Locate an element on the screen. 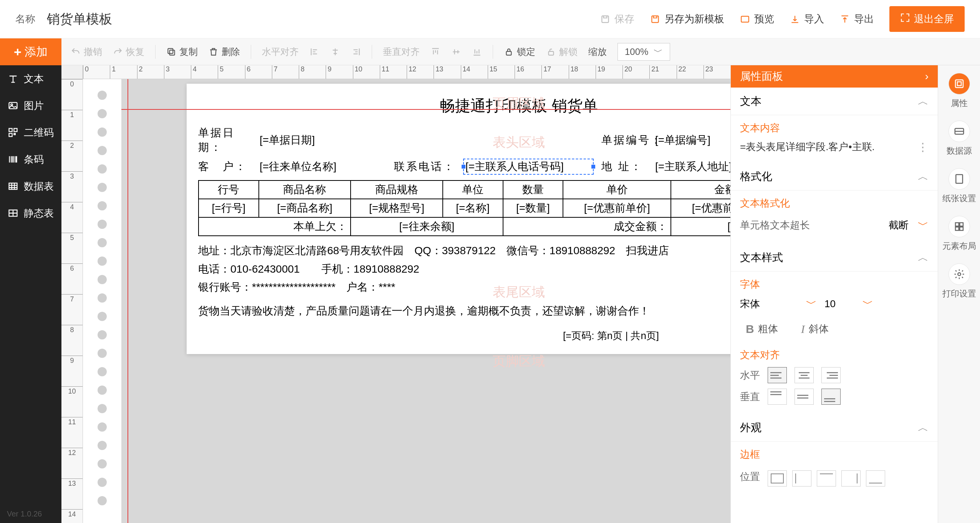 This screenshot has height=523, width=980. exit-fullscreen-button: 退出全屏 is located at coordinates (927, 19).